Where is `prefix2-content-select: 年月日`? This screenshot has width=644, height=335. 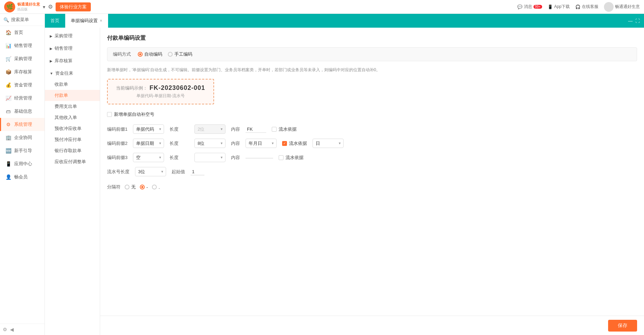 prefix2-content-select: 年月日 is located at coordinates (261, 143).